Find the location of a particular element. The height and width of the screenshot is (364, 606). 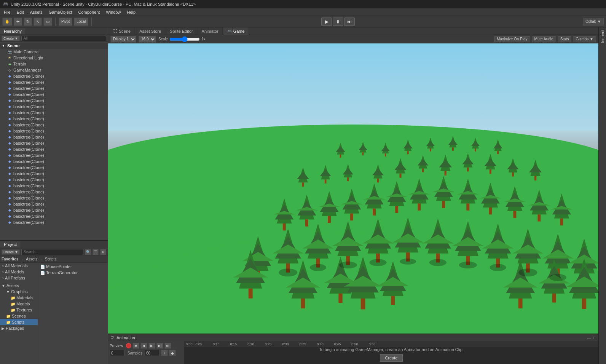

inspect-label: Inspect is located at coordinates (603, 37).